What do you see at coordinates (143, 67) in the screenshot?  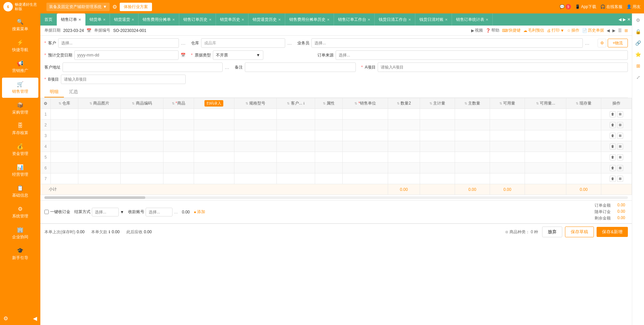 I see `customer-address-input` at bounding box center [143, 67].